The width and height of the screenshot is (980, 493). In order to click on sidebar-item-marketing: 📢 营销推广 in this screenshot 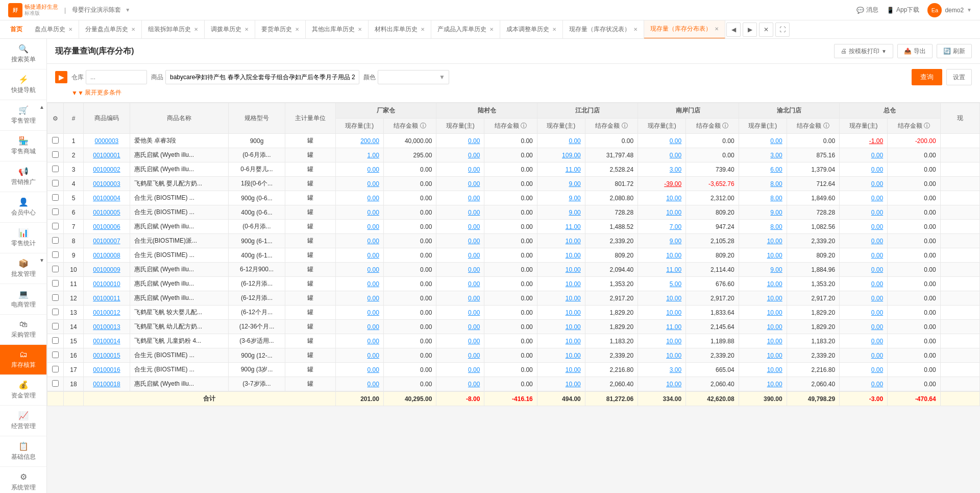, I will do `click(23, 177)`.